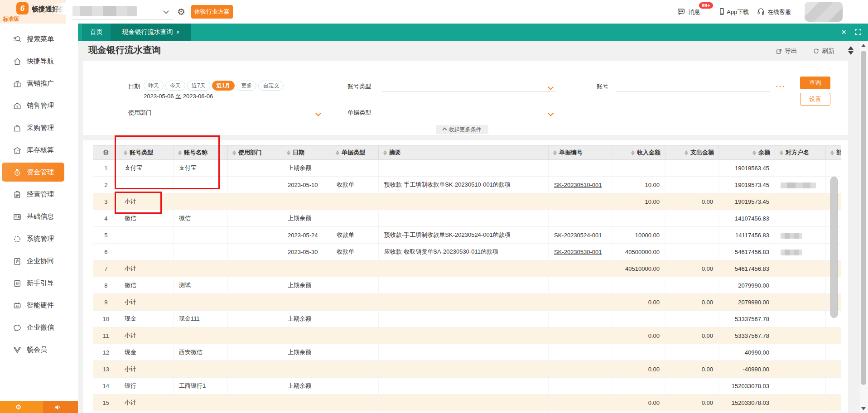  What do you see at coordinates (307, 153) in the screenshot?
I see `column-header-date: 日期` at bounding box center [307, 153].